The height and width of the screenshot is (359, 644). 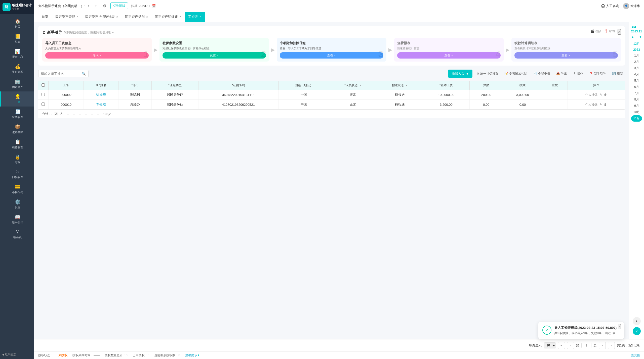 What do you see at coordinates (180, 17) in the screenshot?
I see `tab-fixed-detail-close: ×` at bounding box center [180, 17].